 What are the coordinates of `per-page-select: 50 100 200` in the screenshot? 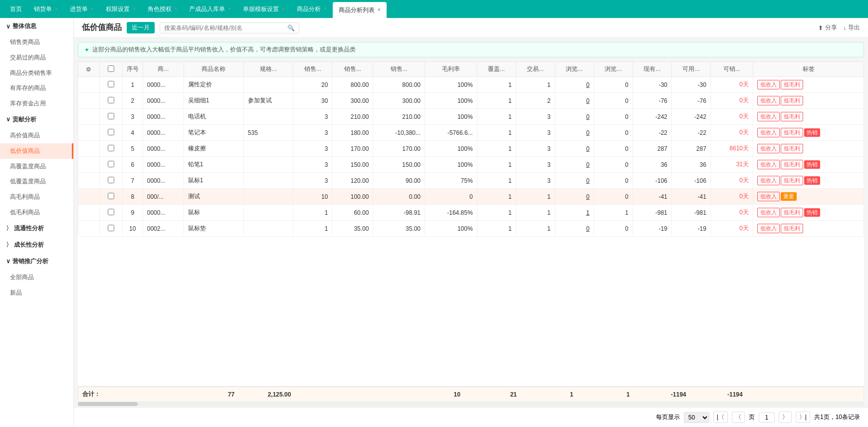 It's located at (696, 418).